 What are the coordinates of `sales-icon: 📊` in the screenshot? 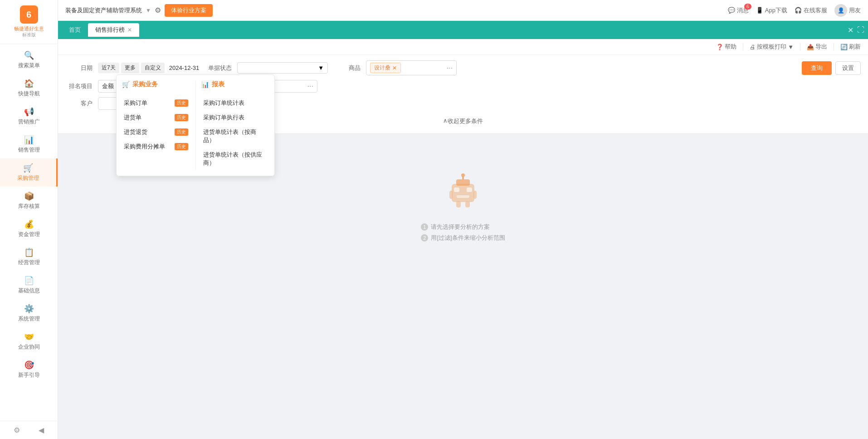 It's located at (29, 140).